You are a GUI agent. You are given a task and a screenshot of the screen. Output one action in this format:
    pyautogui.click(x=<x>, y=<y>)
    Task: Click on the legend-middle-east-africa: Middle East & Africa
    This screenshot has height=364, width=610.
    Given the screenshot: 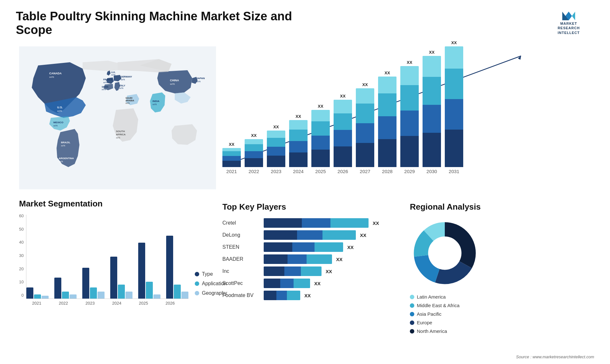 What is the action you would take?
    pyautogui.click(x=497, y=306)
    